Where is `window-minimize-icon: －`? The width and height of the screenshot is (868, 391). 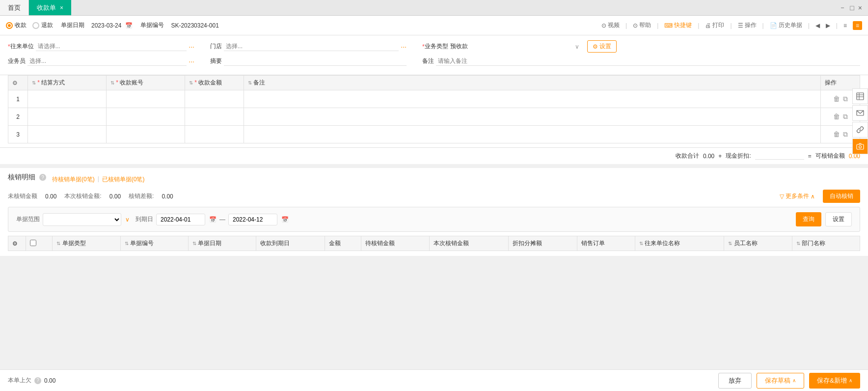 window-minimize-icon: － is located at coordinates (842, 8).